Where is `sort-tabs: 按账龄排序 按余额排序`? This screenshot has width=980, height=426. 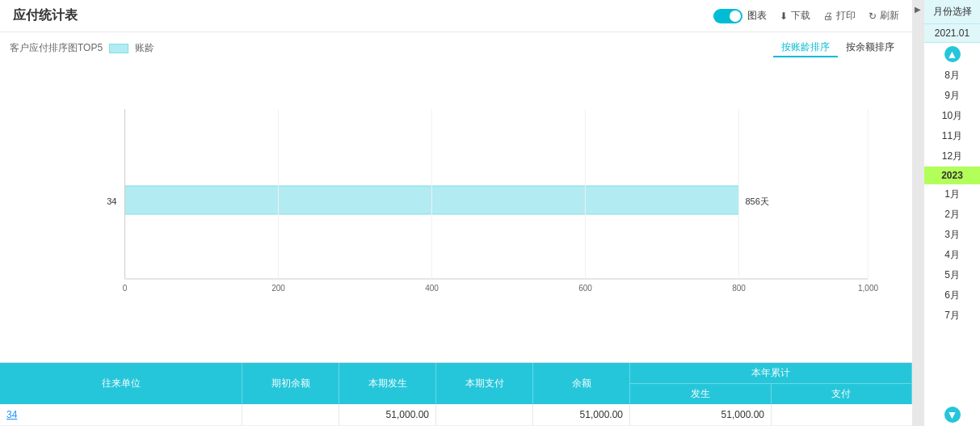
sort-tabs: 按账龄排序 按余额排序 is located at coordinates (838, 49).